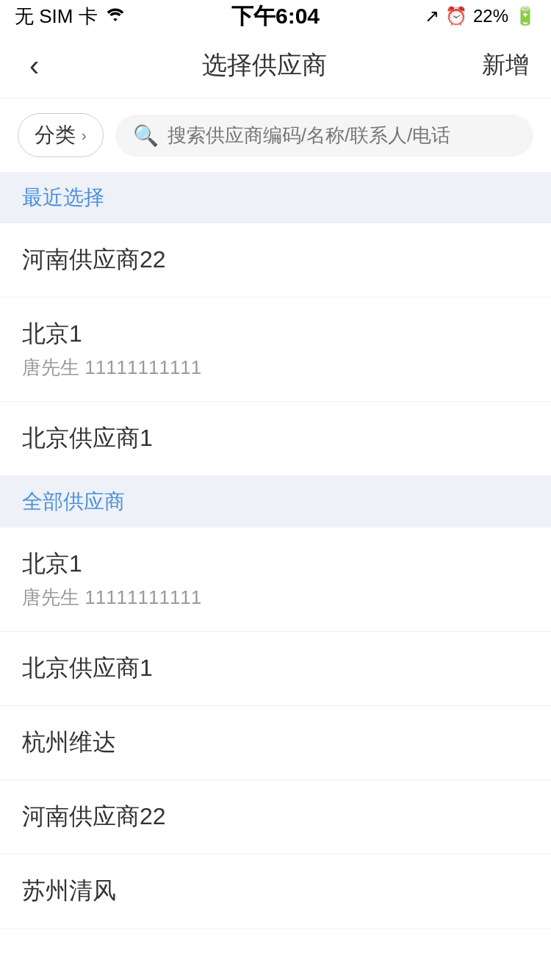 This screenshot has height=980, width=551. What do you see at coordinates (264, 65) in the screenshot?
I see `page-title: 选择供应商` at bounding box center [264, 65].